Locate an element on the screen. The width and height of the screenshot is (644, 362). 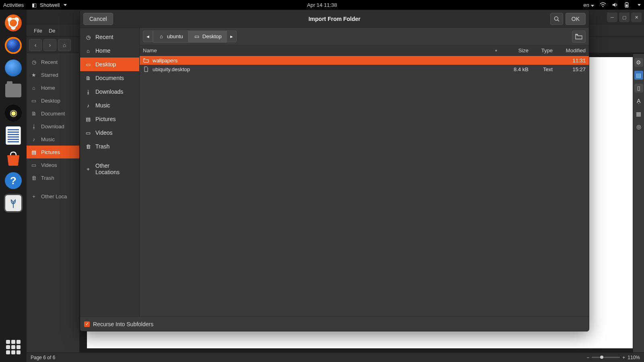
ok-button: OK is located at coordinates (576, 19).